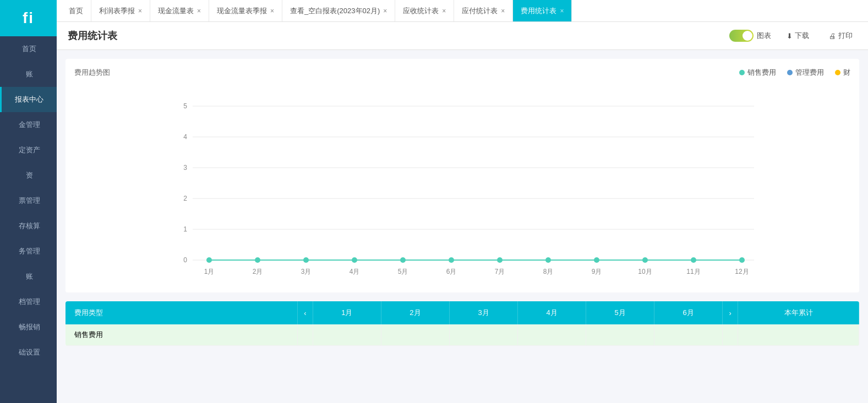 This screenshot has width=868, height=403. Describe the element at coordinates (730, 335) in the screenshot. I see `table-cell-sales-nav2` at that location.